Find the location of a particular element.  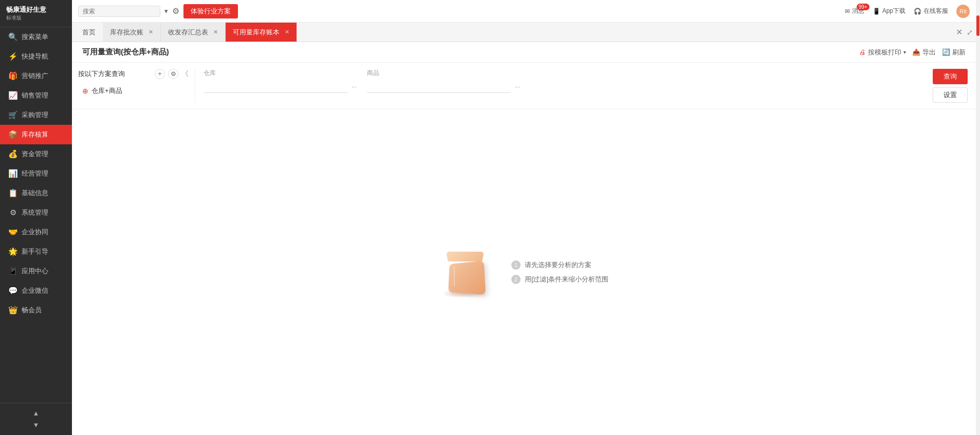

warehouse-filter: 仓库 ··· is located at coordinates (281, 81).